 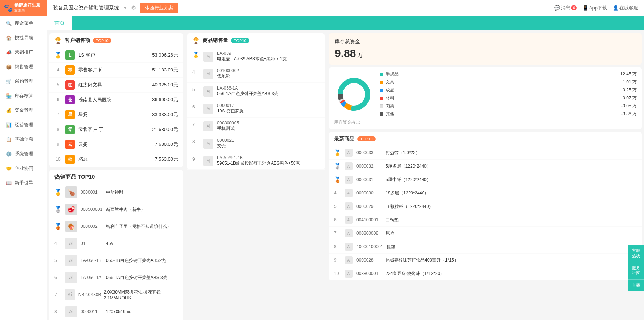 I want to click on new-prod-row: 9 Ai 0000028 体械嘉枚味苏打饮品400毫升（1*15）, so click(x=485, y=260).